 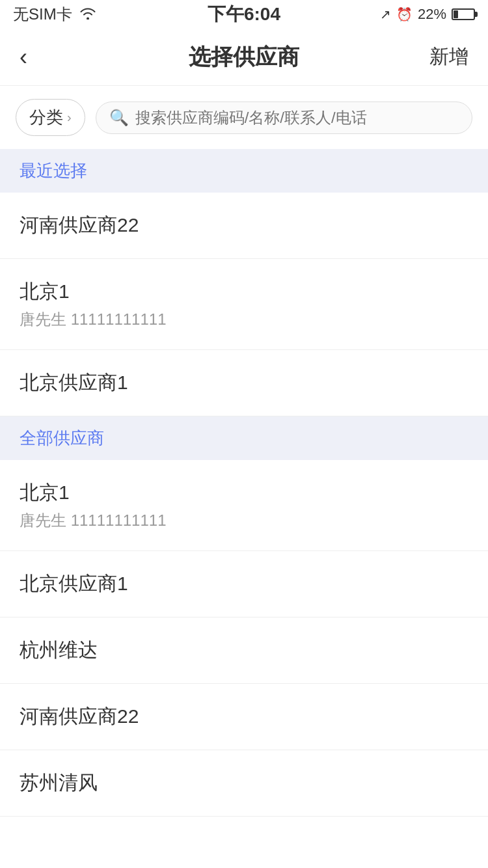 I want to click on item-name: 杭州维达, so click(x=244, y=651).